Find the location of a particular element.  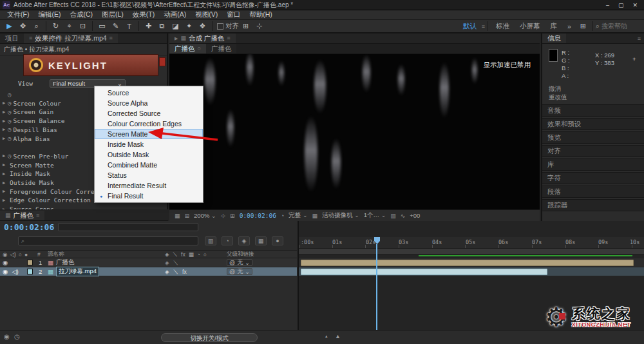

menu-item-intermediate-result: Intermediate Result is located at coordinates (149, 186).